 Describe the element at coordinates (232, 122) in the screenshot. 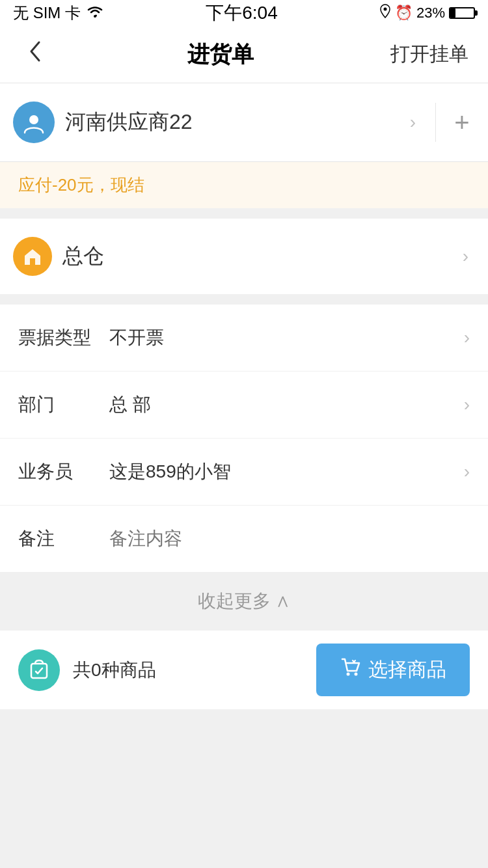

I see `supplier-name: 河南供应商22` at that location.